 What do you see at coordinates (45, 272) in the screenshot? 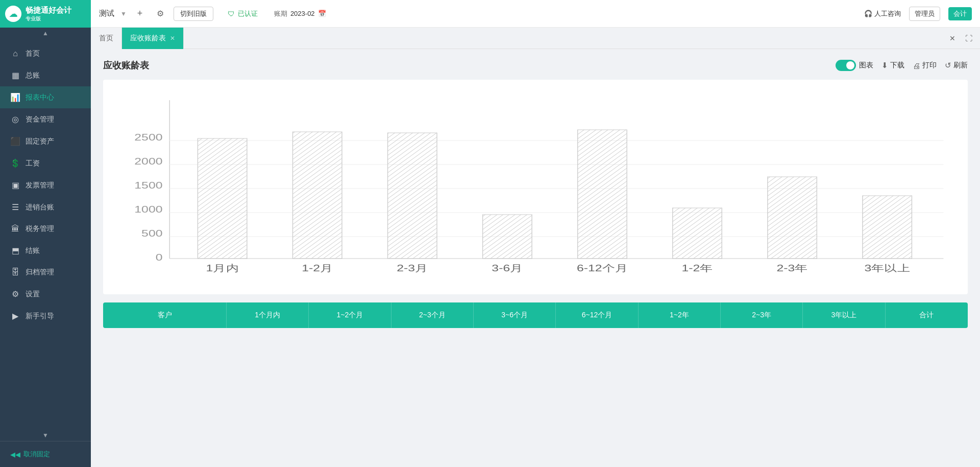
I see `sidebar-item-archive: 🗄 归档管理` at bounding box center [45, 272].